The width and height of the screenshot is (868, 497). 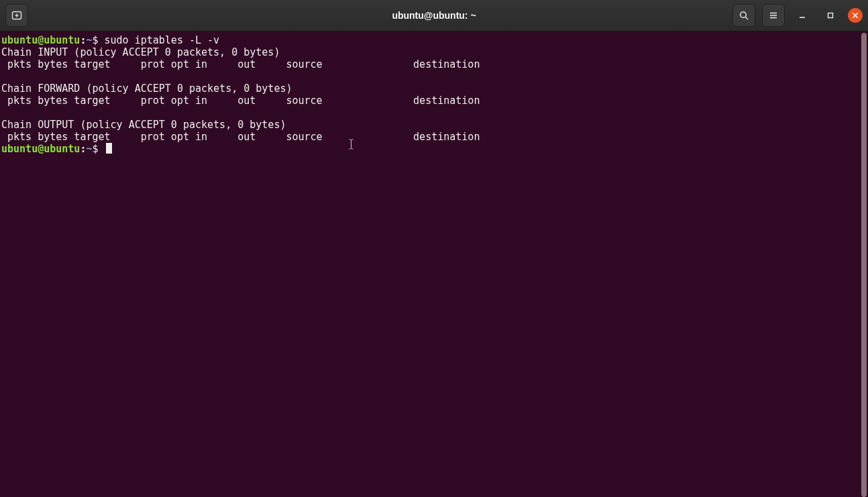 I want to click on close-button, so click(x=855, y=15).